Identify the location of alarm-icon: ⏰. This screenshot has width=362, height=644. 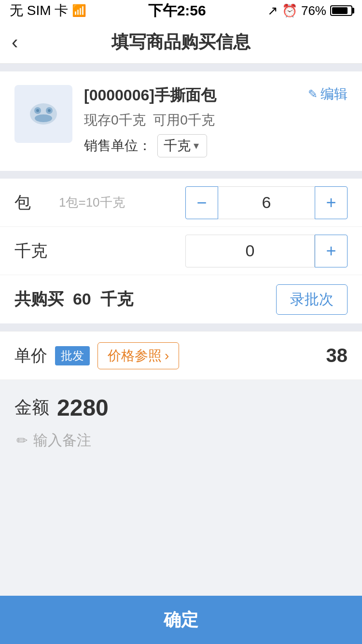
(290, 11).